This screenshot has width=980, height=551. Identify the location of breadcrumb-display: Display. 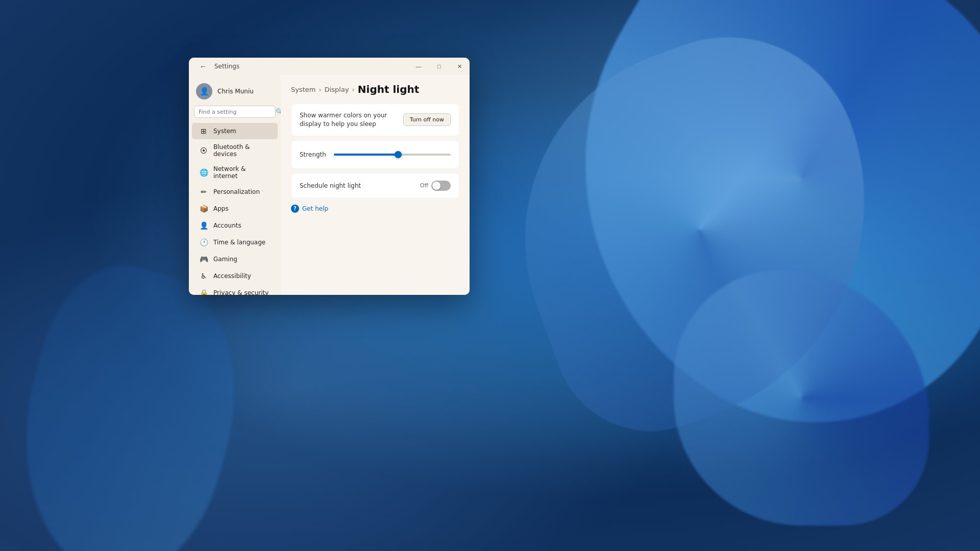
(337, 90).